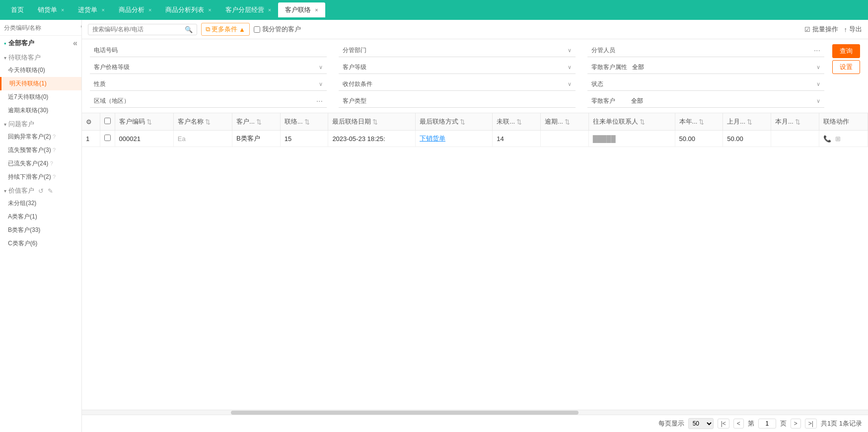 This screenshot has width=868, height=432. I want to click on chevron-up-icon: ▲, so click(242, 30).